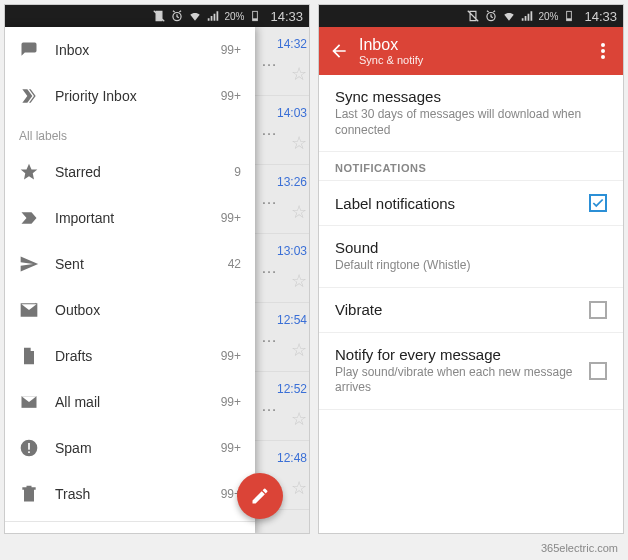 The height and width of the screenshot is (560, 628). What do you see at coordinates (37, 356) in the screenshot?
I see `drafts-icon` at bounding box center [37, 356].